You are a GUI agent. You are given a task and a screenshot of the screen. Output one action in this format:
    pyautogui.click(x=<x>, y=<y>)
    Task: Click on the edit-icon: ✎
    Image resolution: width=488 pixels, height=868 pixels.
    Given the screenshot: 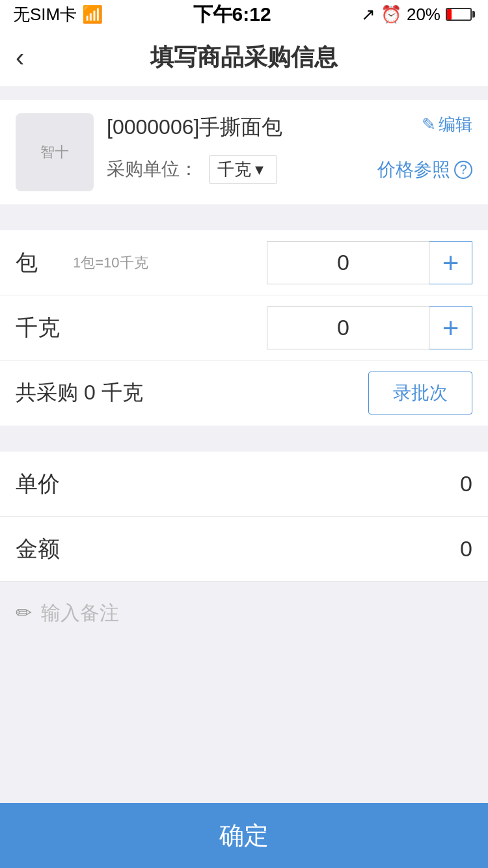 What is the action you would take?
    pyautogui.click(x=429, y=125)
    